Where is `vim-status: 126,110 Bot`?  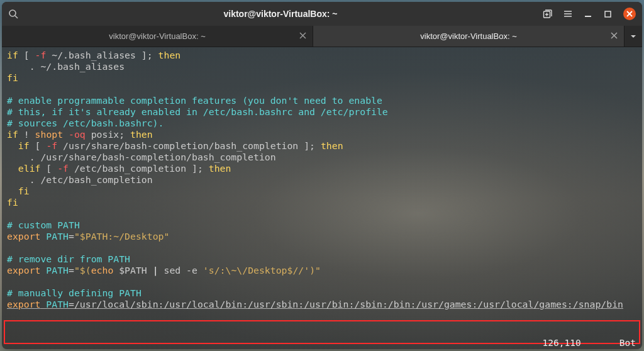 vim-status: 126,110 Bot is located at coordinates (589, 343).